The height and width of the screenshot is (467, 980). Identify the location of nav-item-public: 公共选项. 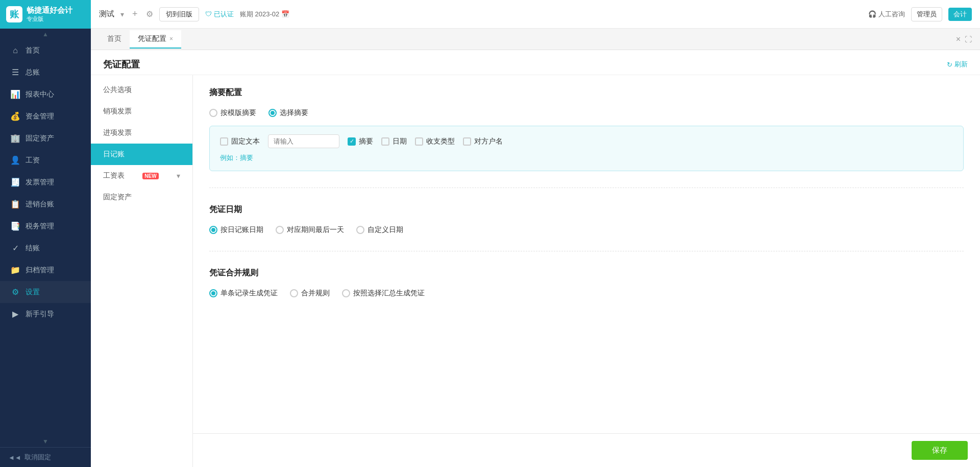
(142, 90).